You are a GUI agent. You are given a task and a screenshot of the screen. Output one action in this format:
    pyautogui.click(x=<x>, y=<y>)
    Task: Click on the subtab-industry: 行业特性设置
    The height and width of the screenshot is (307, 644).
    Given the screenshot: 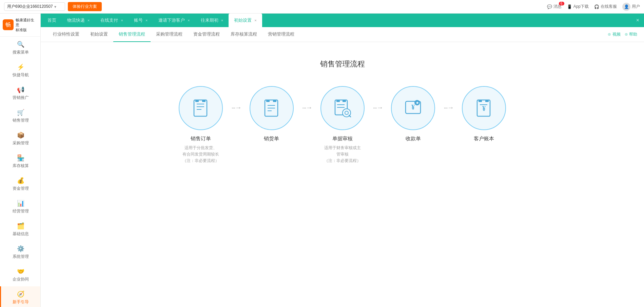 What is the action you would take?
    pyautogui.click(x=66, y=35)
    